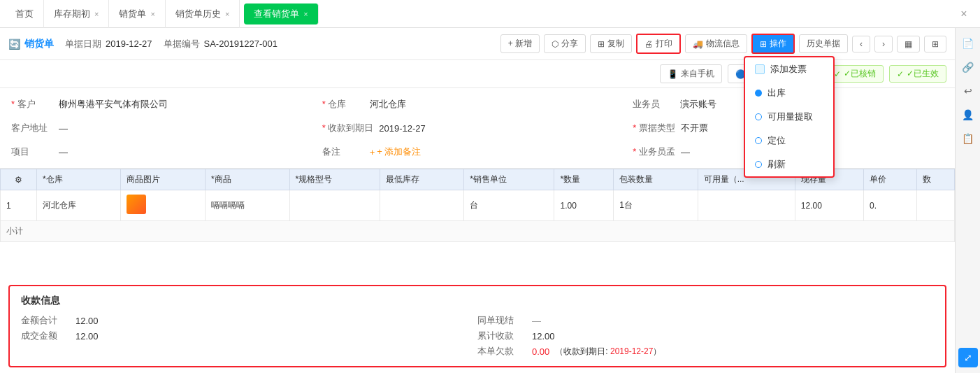  Describe the element at coordinates (884, 44) in the screenshot. I see `next-button: ›` at that location.